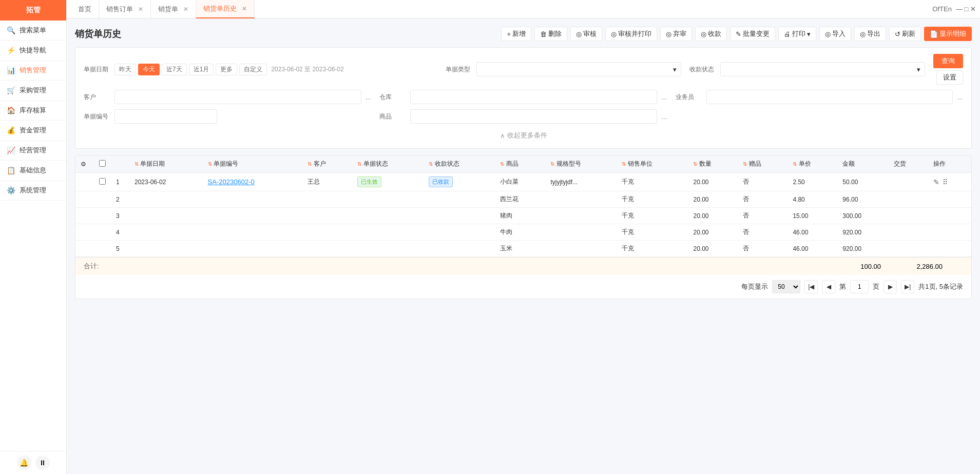  Describe the element at coordinates (711, 34) in the screenshot. I see `collect-button: ◎ 收款` at that location.